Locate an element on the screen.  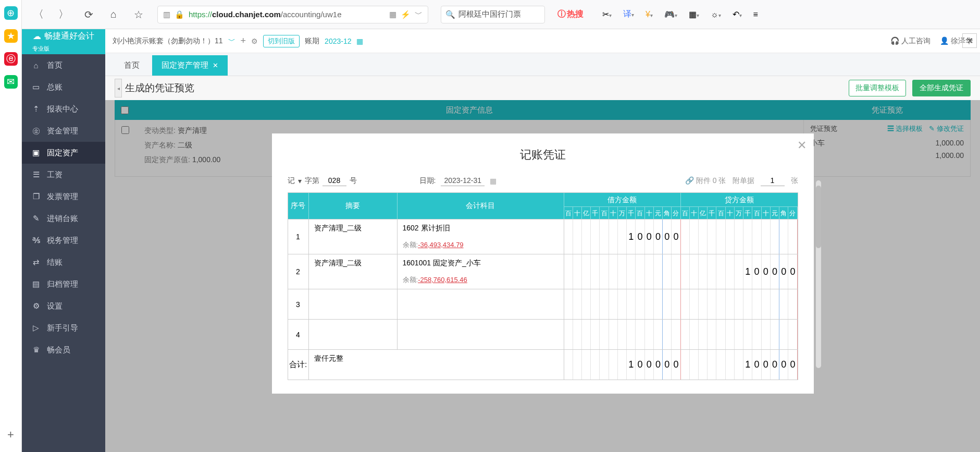
search-icon: 🔍 is located at coordinates (450, 15).